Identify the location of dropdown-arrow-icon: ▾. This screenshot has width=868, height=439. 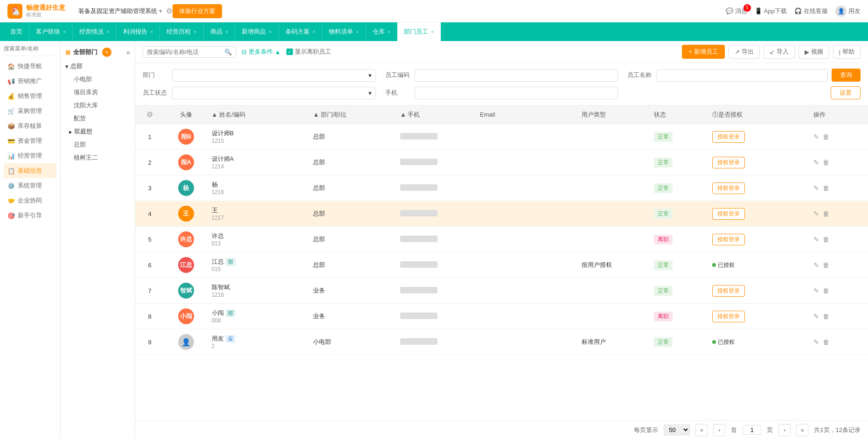
(160, 11).